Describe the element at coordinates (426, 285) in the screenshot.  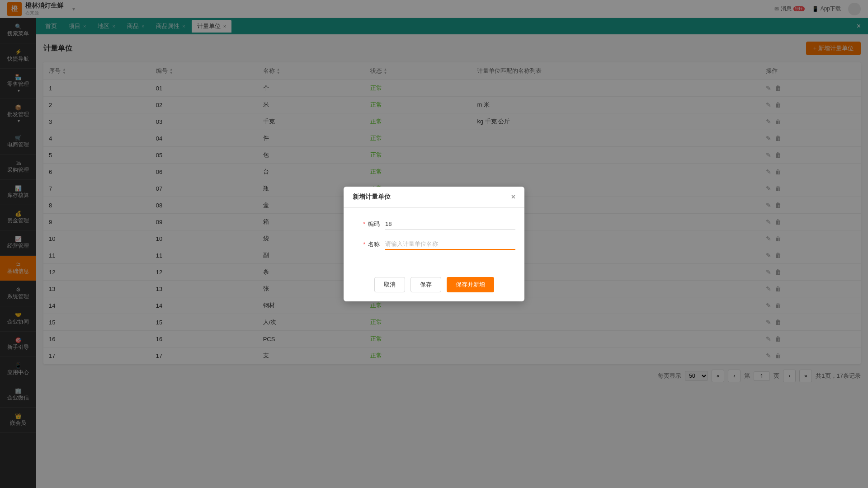
I see `save-button: 保存` at that location.